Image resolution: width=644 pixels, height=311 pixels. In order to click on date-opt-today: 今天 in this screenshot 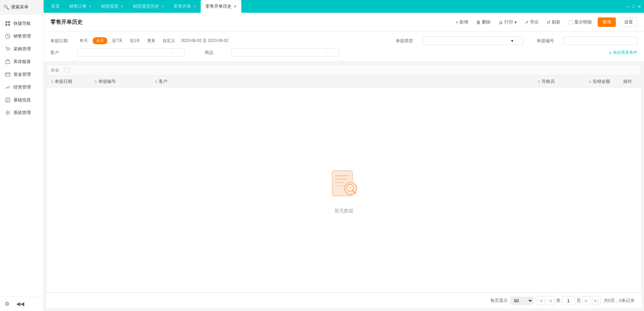, I will do `click(100, 41)`.